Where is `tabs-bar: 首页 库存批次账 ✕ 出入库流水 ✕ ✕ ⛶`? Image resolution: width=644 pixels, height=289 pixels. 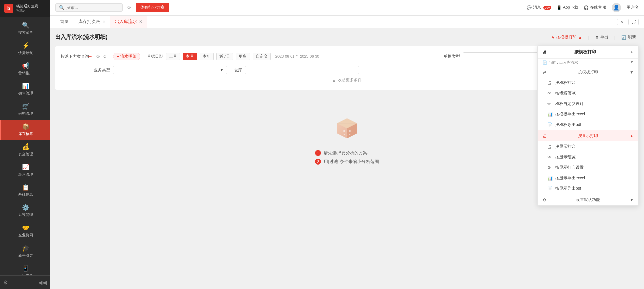
tabs-bar: 首页 库存批次账 ✕ 出入库流水 ✕ ✕ ⛶ is located at coordinates (347, 22).